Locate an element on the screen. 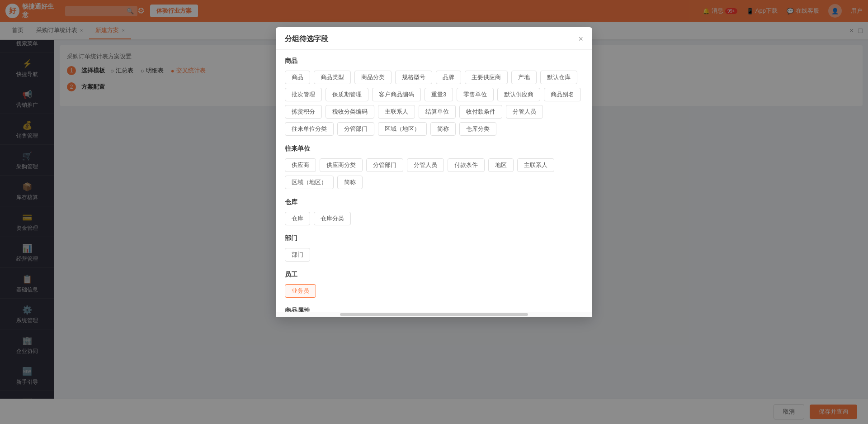  field-tag-商品类型: 商品类型 is located at coordinates (332, 77).